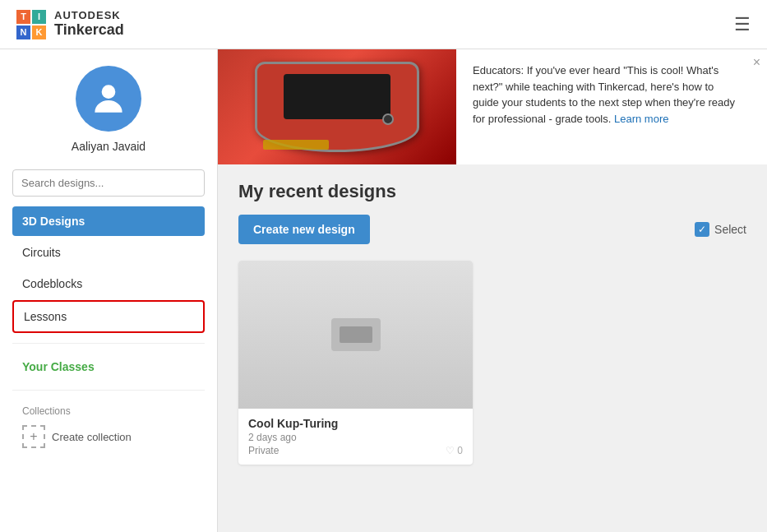 The image size is (767, 532). I want to click on logo-n: N, so click(23, 33).